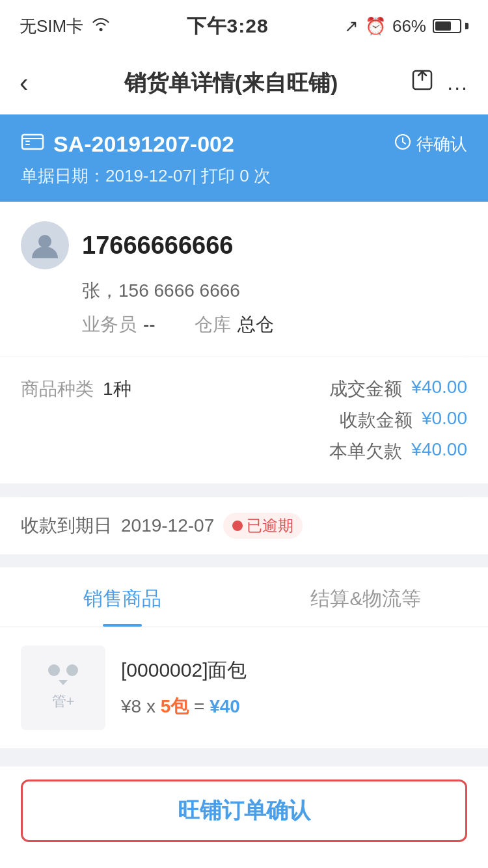 This screenshot has height=868, width=488. Describe the element at coordinates (175, 707) in the screenshot. I see `product-qty: 5包` at that location.